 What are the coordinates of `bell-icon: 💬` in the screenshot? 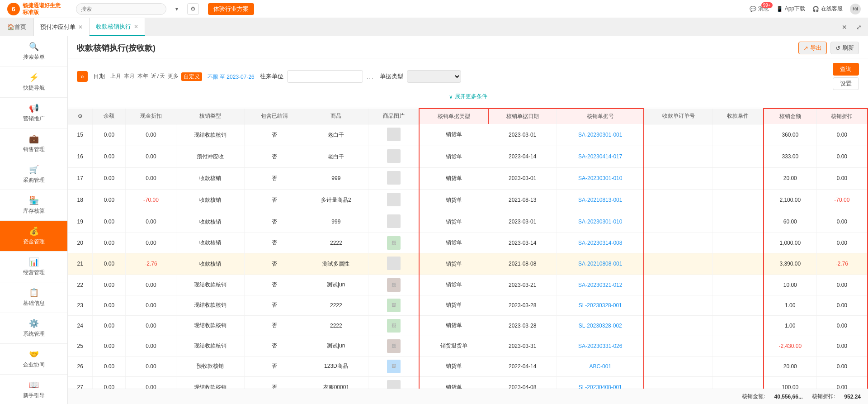 It's located at (753, 9).